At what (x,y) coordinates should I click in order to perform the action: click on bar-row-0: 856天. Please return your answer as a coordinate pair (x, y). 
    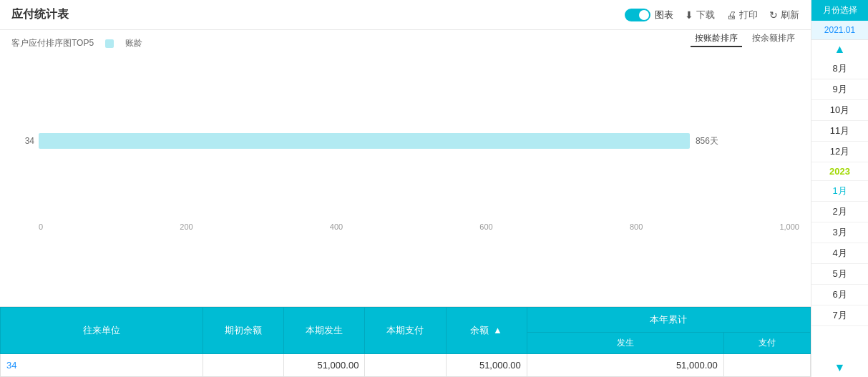
    Looking at the image, I should click on (419, 141).